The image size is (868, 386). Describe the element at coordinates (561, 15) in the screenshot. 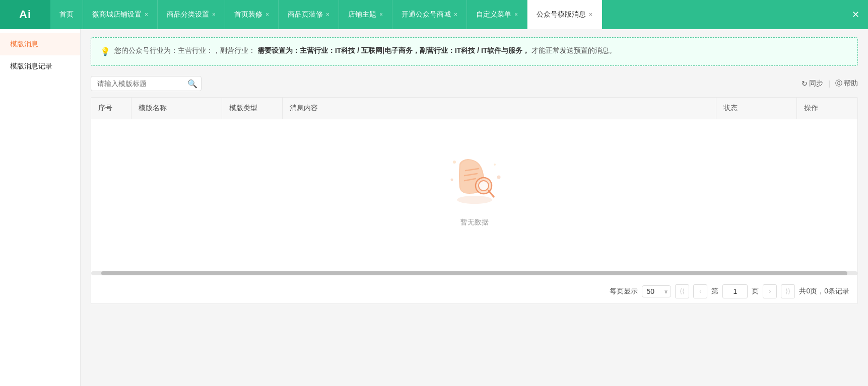

I see `tab-label: 公众号模版消息` at that location.